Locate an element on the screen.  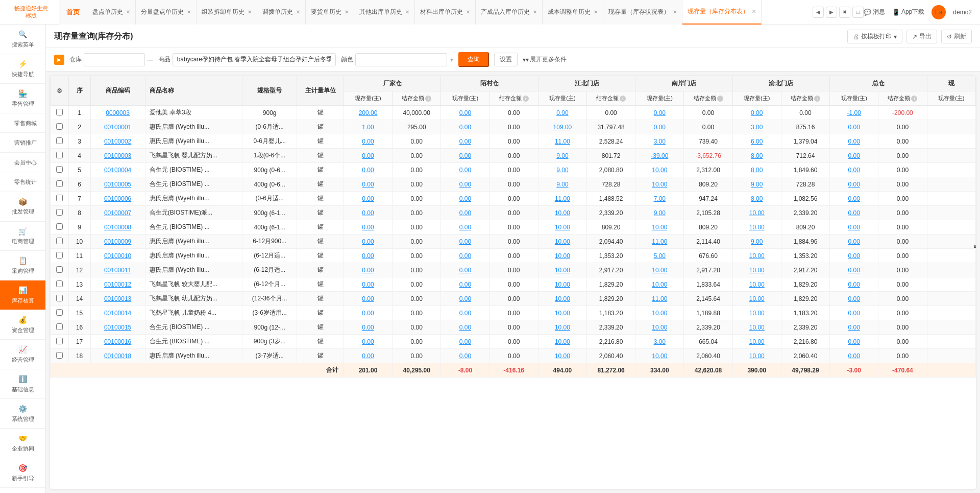
row-zc-qty-0: -1.00 is located at coordinates (854, 113).